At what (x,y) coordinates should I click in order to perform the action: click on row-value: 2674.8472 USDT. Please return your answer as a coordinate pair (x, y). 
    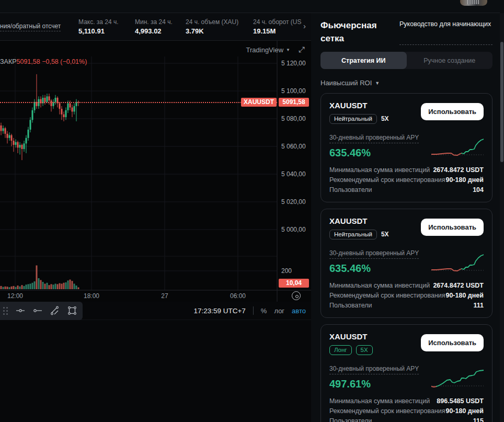
    Looking at the image, I should click on (458, 286).